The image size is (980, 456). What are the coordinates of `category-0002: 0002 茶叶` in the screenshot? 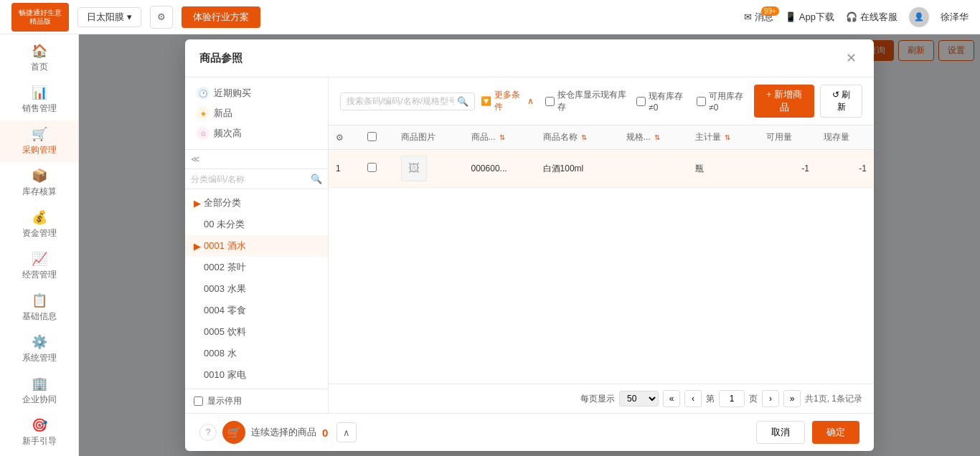 It's located at (257, 267).